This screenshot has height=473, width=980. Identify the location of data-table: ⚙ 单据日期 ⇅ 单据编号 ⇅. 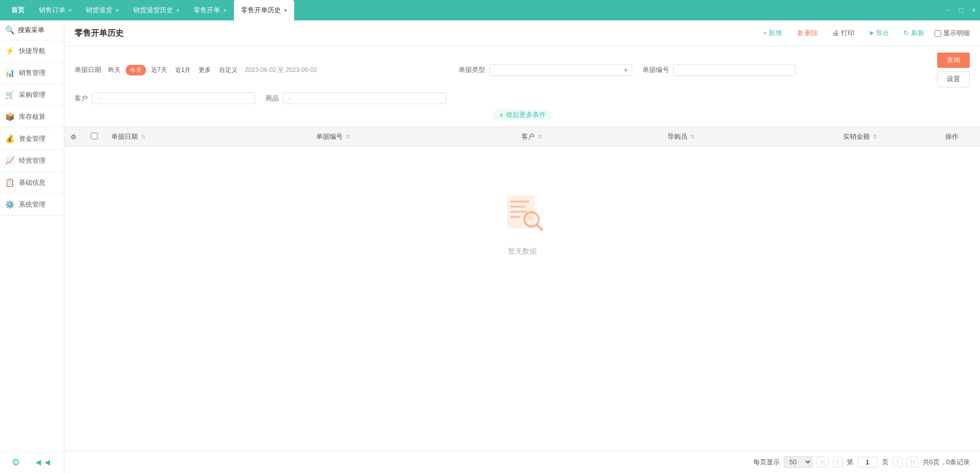
(522, 137).